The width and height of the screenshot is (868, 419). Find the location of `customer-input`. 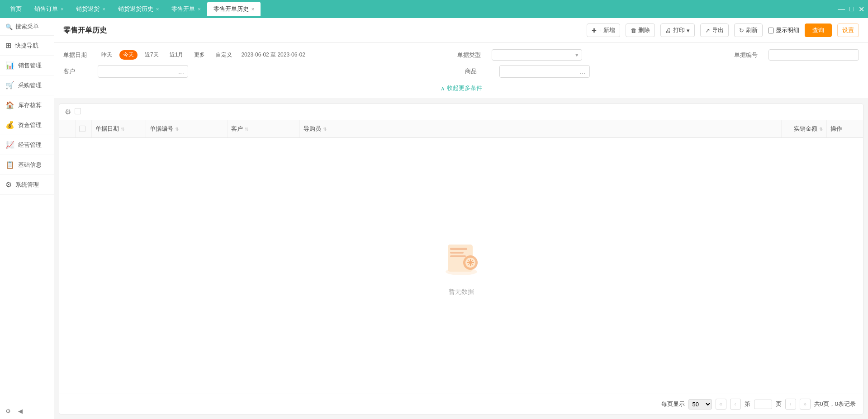

customer-input is located at coordinates (140, 71).